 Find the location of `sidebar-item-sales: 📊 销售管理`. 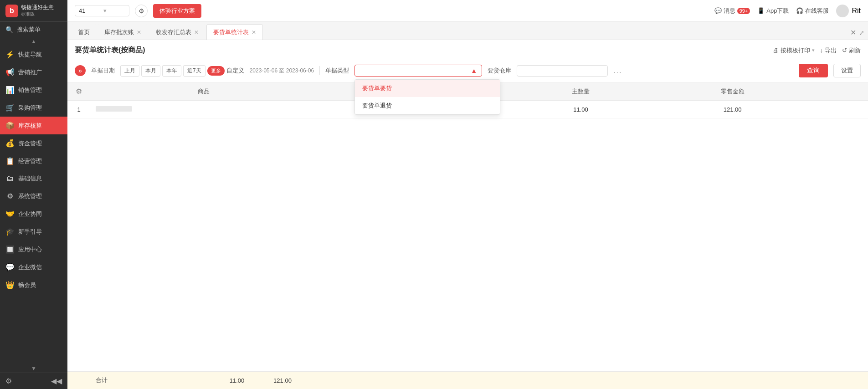

sidebar-item-sales: 📊 销售管理 is located at coordinates (34, 90).